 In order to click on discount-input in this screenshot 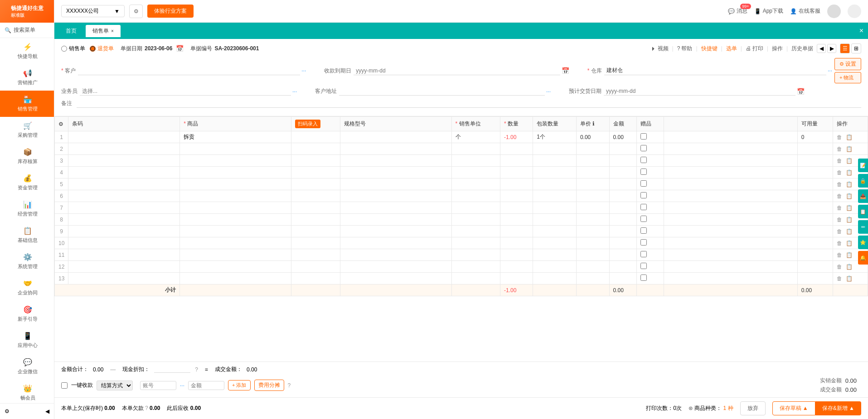, I will do `click(172, 370)`.